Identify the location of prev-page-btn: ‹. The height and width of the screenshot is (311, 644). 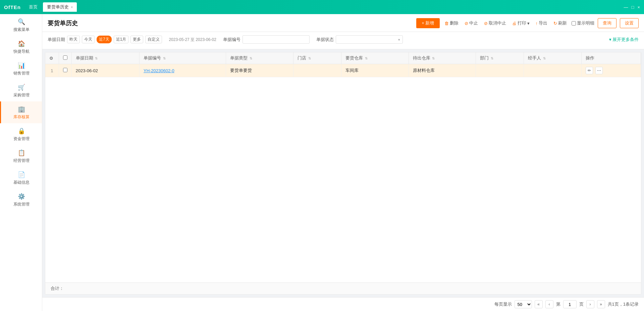
(549, 304).